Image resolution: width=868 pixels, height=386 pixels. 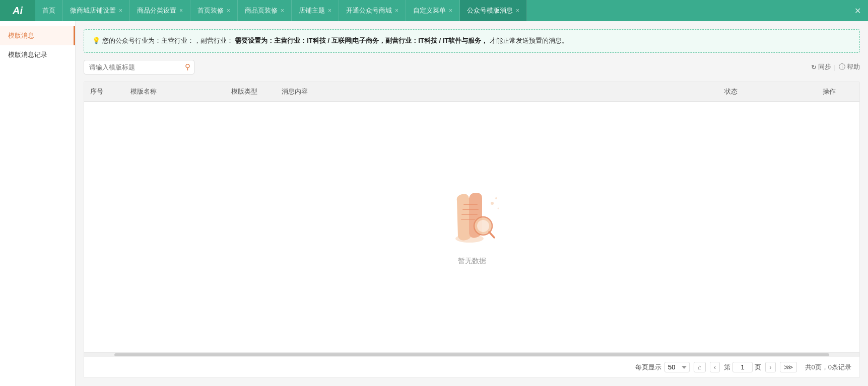 I want to click on sidebar: 模版消息模版消息记录, so click(x=38, y=203).